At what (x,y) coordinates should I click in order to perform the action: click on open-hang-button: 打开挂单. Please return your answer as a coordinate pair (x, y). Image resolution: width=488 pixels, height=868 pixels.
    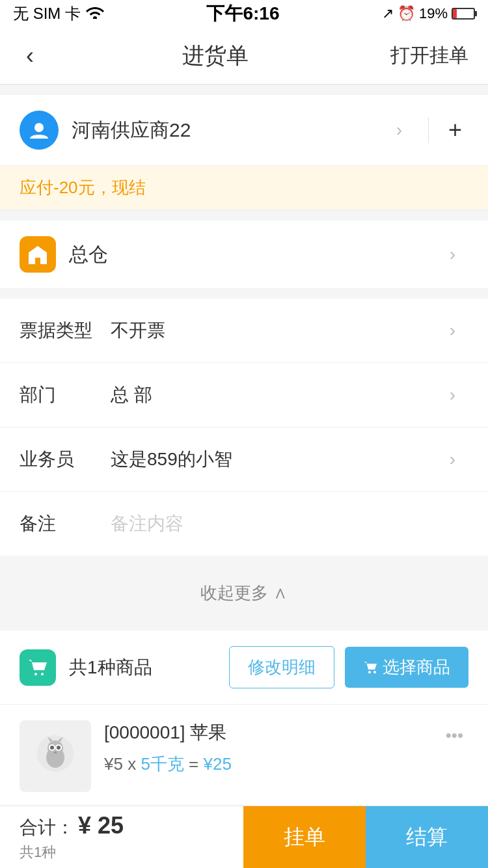
    Looking at the image, I should click on (429, 56).